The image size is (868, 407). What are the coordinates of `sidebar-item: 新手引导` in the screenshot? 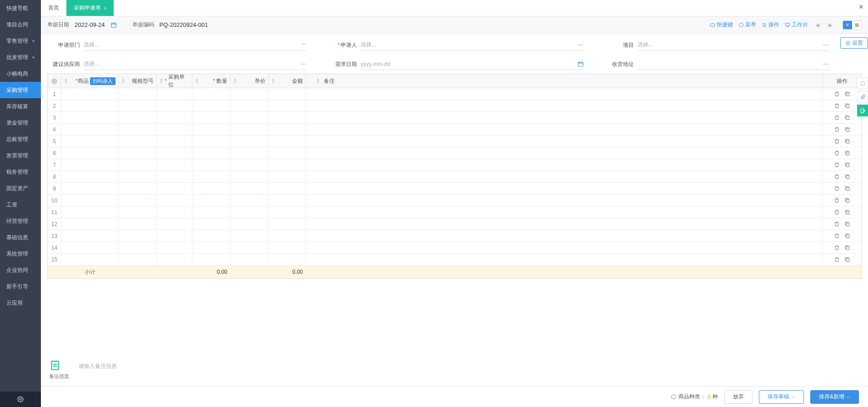 It's located at (20, 286).